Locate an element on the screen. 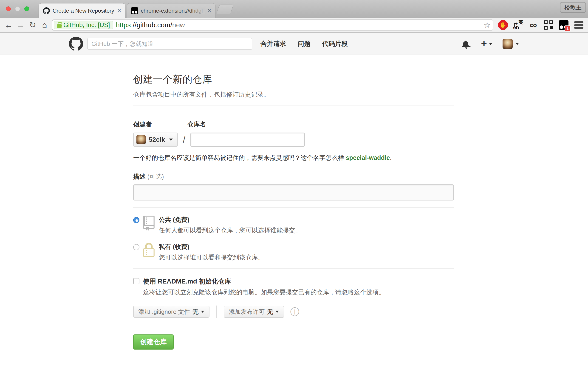  description-input is located at coordinates (294, 192).